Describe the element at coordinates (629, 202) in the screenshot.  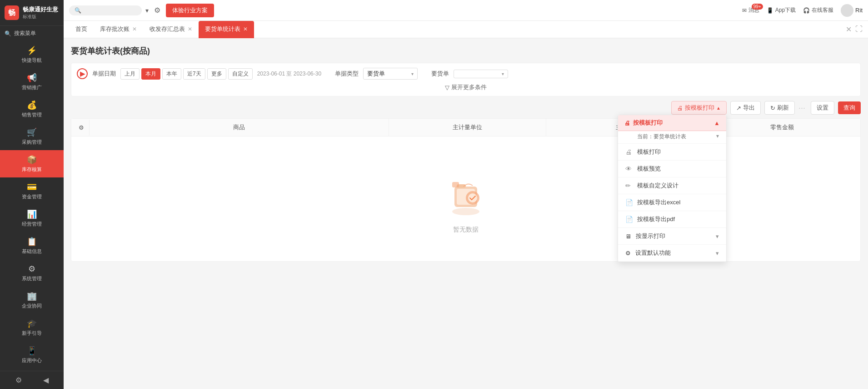
I see `export-excel-icon: 📄` at that location.